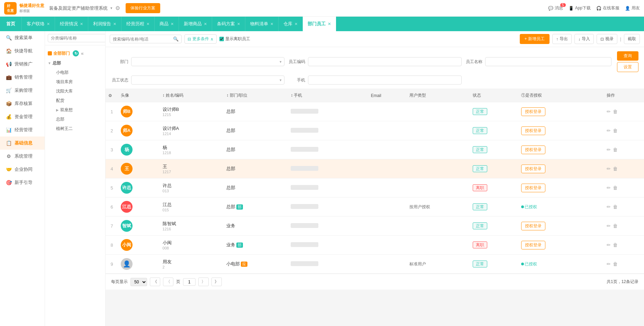 This screenshot has height=326, width=644. I want to click on next-page-btn: 〉, so click(203, 282).